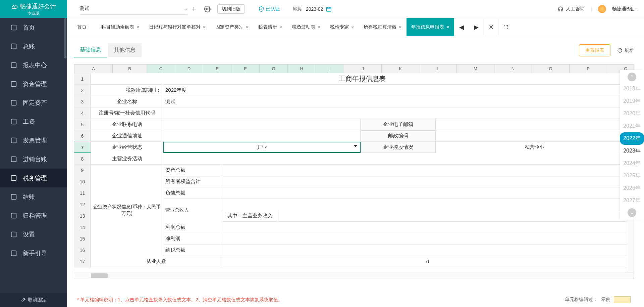 This screenshot has width=644, height=307. I want to click on r6-value, so click(262, 136).